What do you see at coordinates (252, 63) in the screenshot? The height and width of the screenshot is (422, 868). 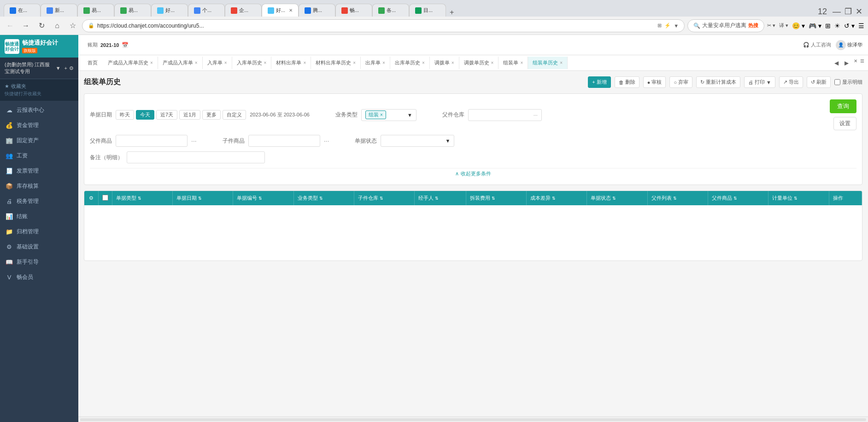 I see `tab-in-history: 入库单历史 ×` at bounding box center [252, 63].